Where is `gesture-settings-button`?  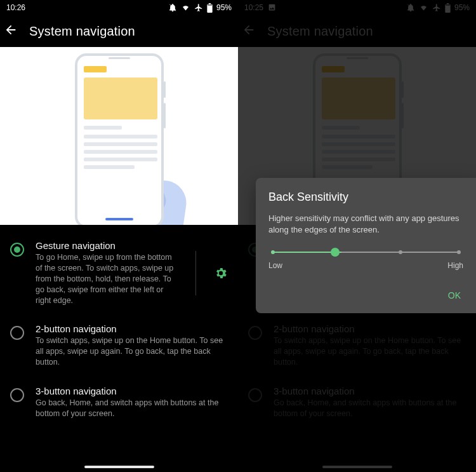
gesture-settings-button is located at coordinates (221, 273).